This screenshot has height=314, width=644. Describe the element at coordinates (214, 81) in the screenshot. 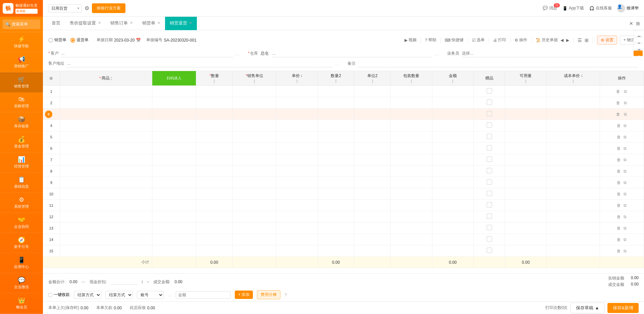

I see `qty-sort-icon: ▲▼` at that location.